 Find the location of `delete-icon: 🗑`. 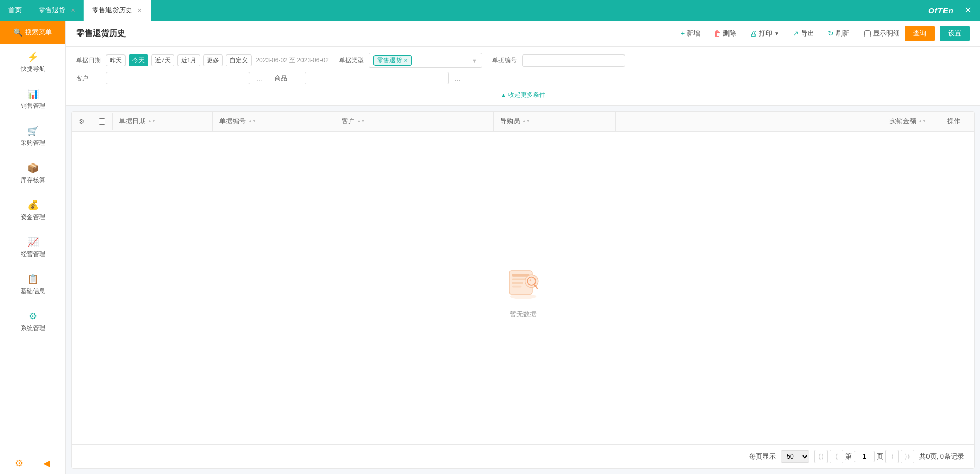

delete-icon: 🗑 is located at coordinates (717, 33).